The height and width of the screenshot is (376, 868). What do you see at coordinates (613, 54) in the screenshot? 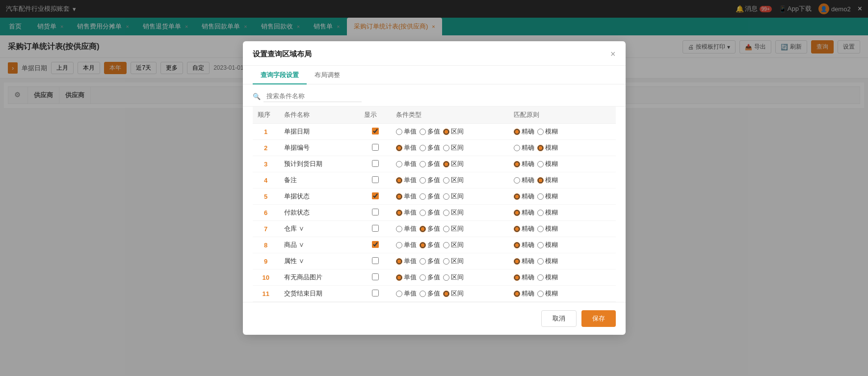
I see `modal-close-button: ×` at bounding box center [613, 54].